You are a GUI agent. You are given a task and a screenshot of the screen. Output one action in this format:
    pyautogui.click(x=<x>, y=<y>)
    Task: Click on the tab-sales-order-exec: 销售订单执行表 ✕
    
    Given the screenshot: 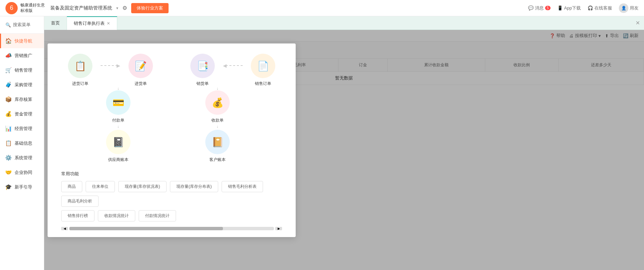 What is the action you would take?
    pyautogui.click(x=92, y=23)
    